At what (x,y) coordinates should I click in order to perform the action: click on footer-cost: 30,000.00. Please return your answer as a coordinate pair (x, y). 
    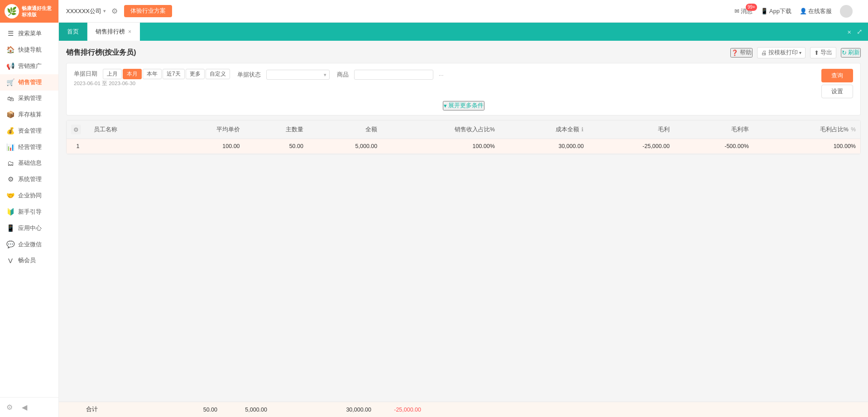
    Looking at the image, I should click on (351, 410).